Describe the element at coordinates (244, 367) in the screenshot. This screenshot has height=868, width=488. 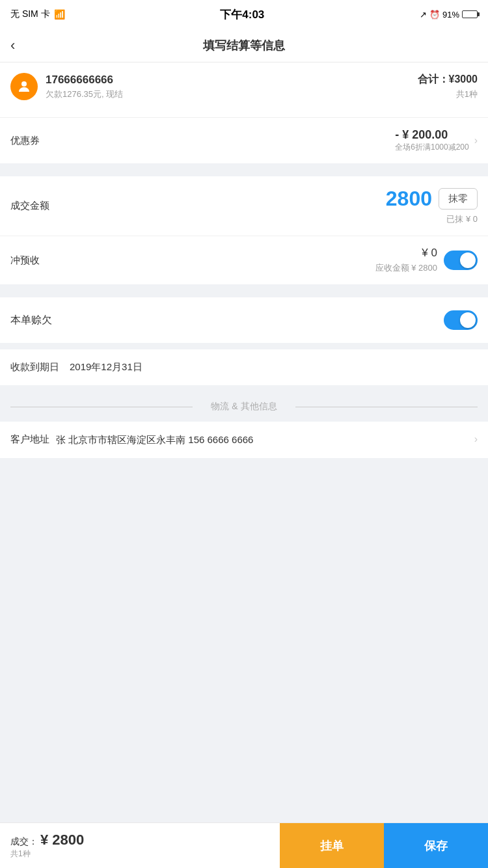
I see `due-date-row: 收款到期日 2019年12月31日` at that location.